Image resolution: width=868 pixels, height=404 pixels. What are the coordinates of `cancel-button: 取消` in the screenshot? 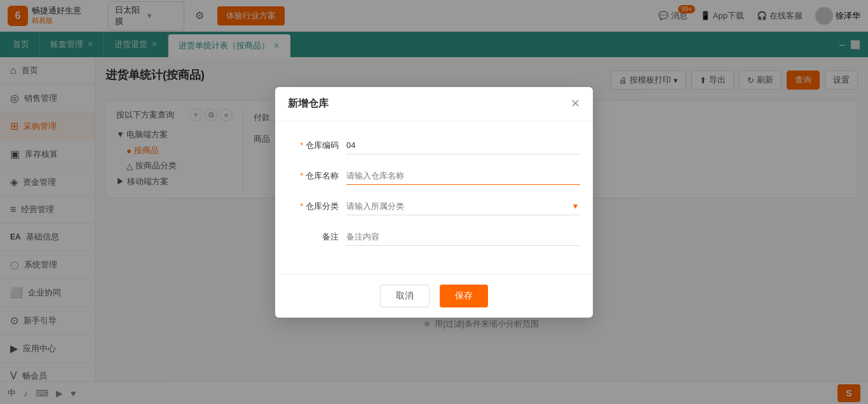 It's located at (405, 296).